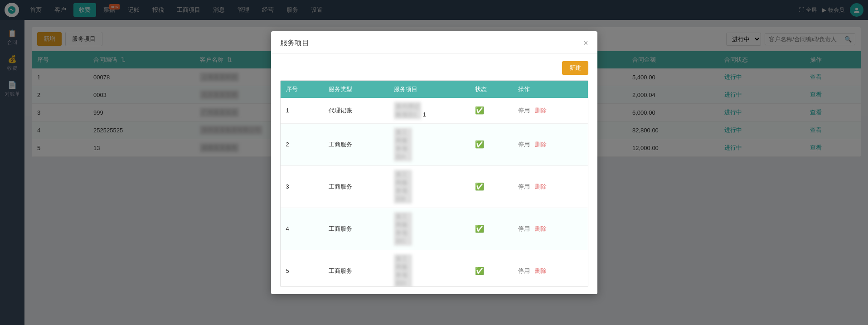 The width and height of the screenshot is (868, 325). What do you see at coordinates (491, 89) in the screenshot?
I see `modal-col-status: 状态` at bounding box center [491, 89].